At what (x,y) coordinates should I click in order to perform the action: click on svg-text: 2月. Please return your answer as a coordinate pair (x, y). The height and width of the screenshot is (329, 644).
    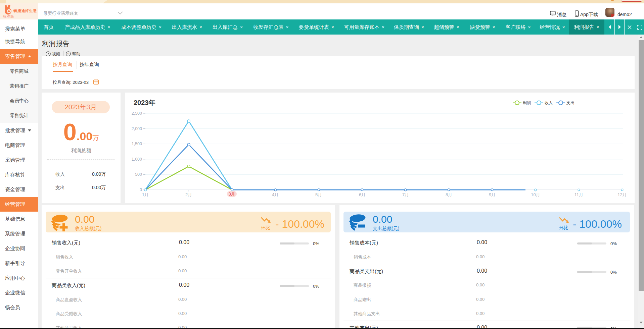
    Looking at the image, I should click on (189, 195).